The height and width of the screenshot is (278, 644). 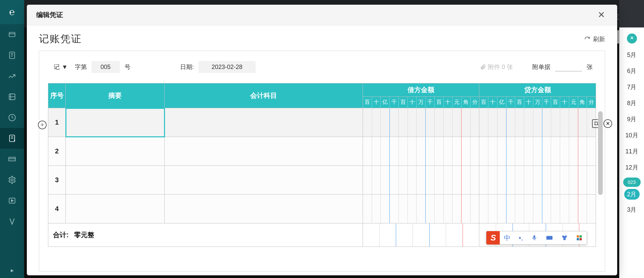 I want to click on sidebar-expand: ▸, so click(x=12, y=270).